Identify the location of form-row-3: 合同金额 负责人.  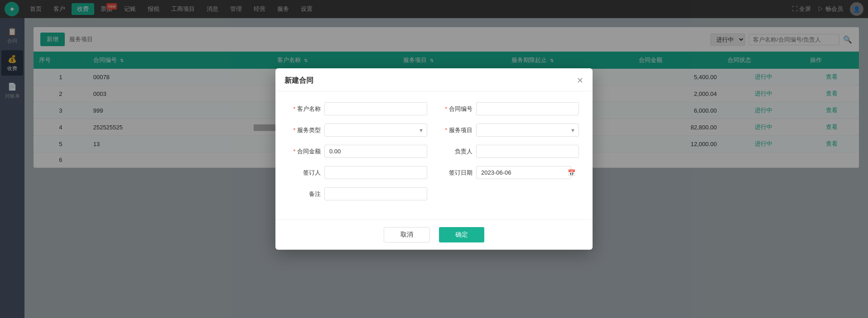
(434, 151).